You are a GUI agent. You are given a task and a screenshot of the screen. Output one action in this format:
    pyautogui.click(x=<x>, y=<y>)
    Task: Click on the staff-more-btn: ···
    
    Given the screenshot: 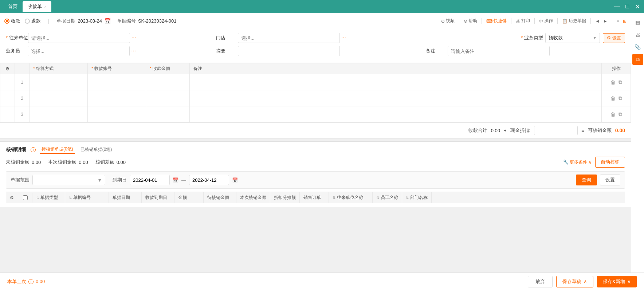 What is the action you would take?
    pyautogui.click(x=133, y=51)
    